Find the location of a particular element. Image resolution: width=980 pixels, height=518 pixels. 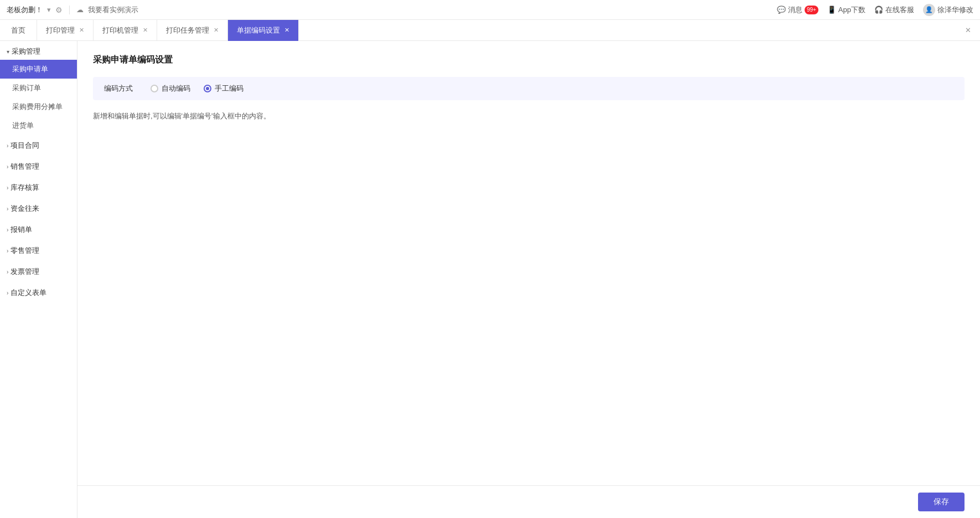

expand-arrow-icon-3: › is located at coordinates (8, 188).